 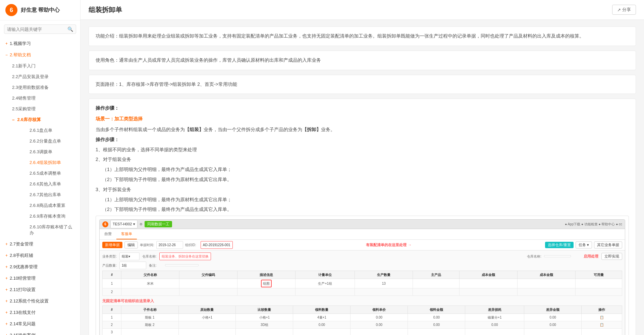 I want to click on mock-logo: 6, so click(x=105, y=224).